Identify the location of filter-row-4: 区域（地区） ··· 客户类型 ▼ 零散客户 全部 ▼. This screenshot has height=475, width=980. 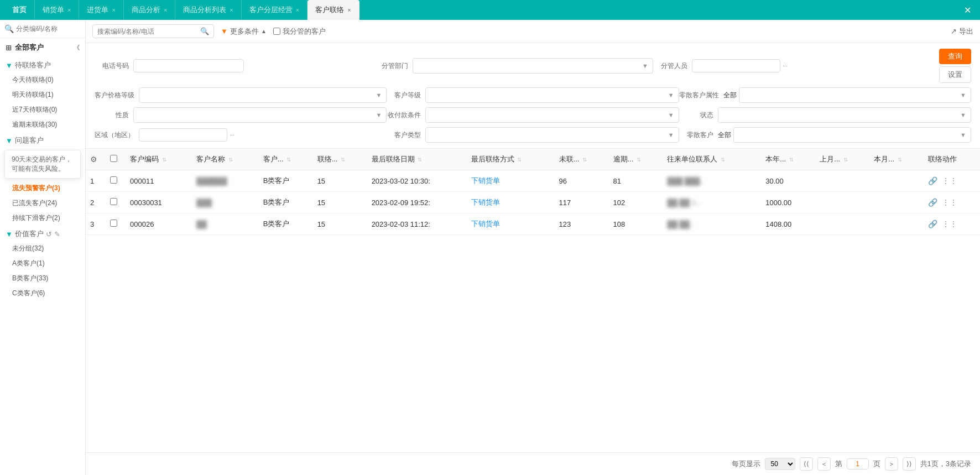
(533, 135).